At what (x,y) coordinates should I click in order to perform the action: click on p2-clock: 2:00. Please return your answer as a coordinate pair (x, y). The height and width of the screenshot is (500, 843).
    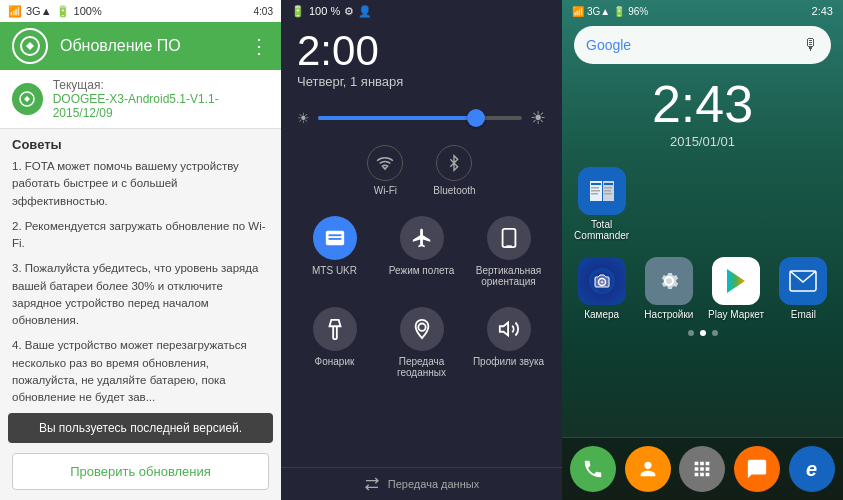
    Looking at the image, I should click on (422, 47).